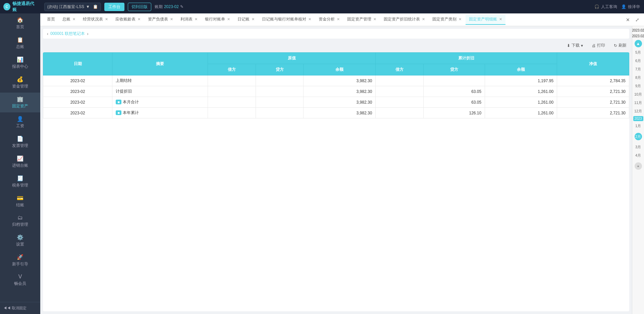  Describe the element at coordinates (231, 70) in the screenshot. I see `col-yuanzhi-debit: 借方` at that location.